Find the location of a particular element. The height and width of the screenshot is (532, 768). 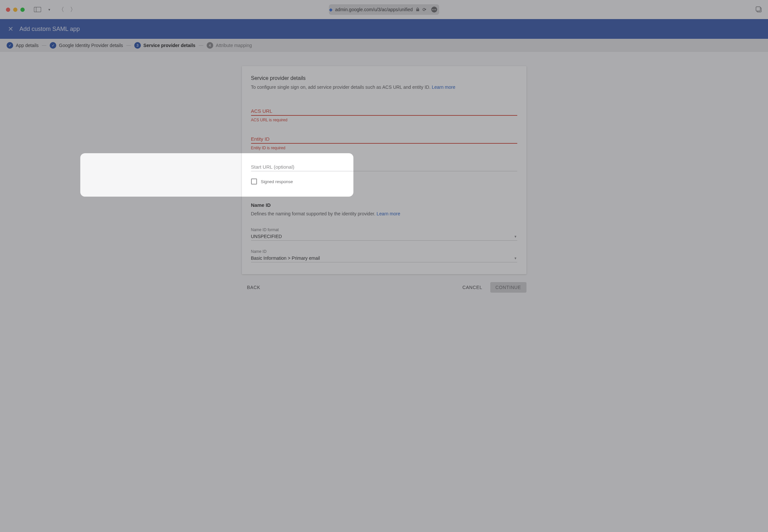

step-sp-details: 3 Service provider details is located at coordinates (165, 45).